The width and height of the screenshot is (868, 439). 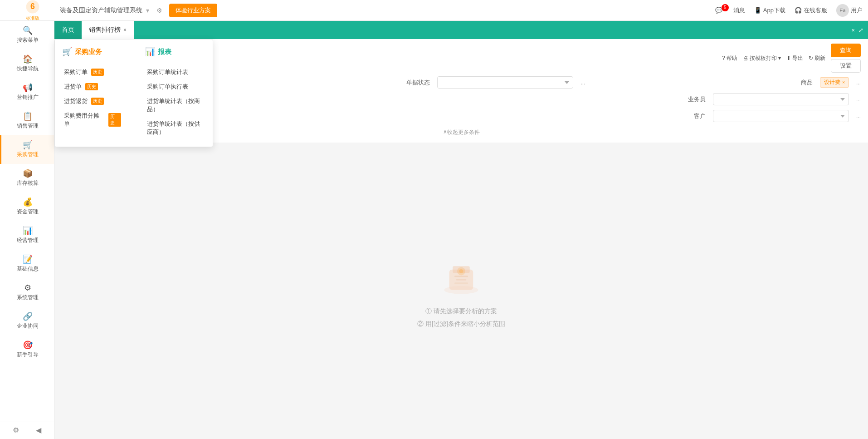 What do you see at coordinates (28, 316) in the screenshot?
I see `enterprise-icon: 🔗` at bounding box center [28, 316].